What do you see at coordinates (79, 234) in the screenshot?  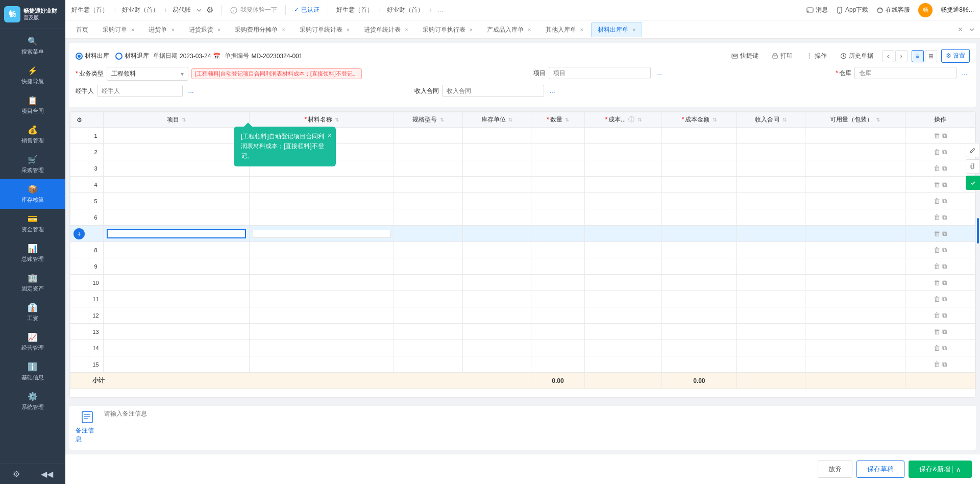 I see `add-row-btn: +` at bounding box center [79, 234].